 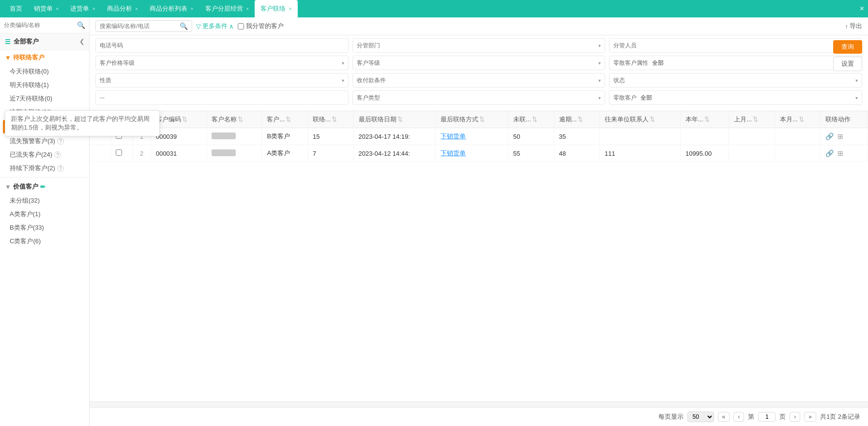 What do you see at coordinates (45, 72) in the screenshot?
I see `sidebar-item-today: 今天待联络(0)` at bounding box center [45, 72].